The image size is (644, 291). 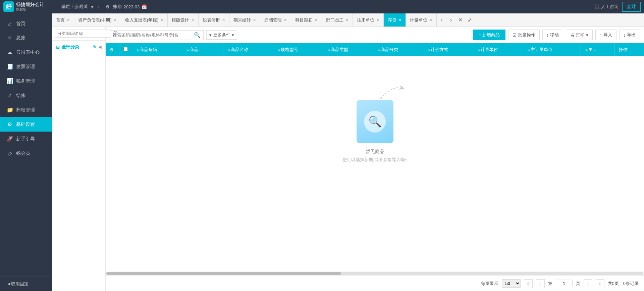 What do you see at coordinates (588, 284) in the screenshot?
I see `pagination-next: ›` at bounding box center [588, 284].